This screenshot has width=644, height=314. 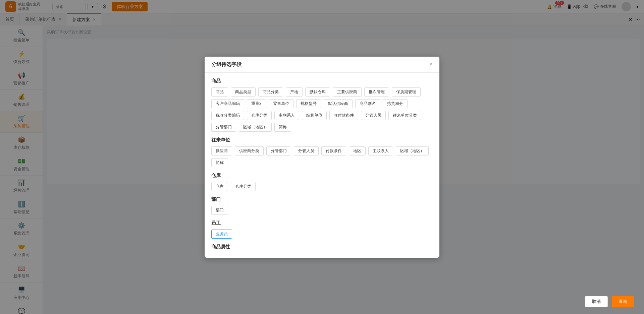 I want to click on field-tag-main-supplier: 主要供应商, so click(x=347, y=92).